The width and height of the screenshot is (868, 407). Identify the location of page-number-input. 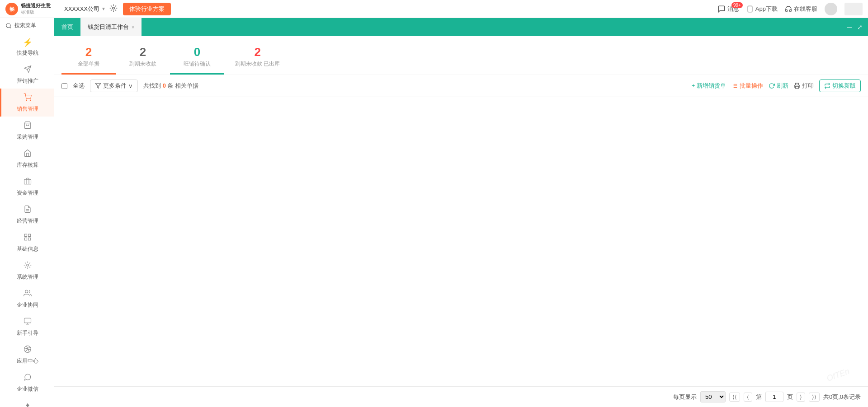
(774, 397).